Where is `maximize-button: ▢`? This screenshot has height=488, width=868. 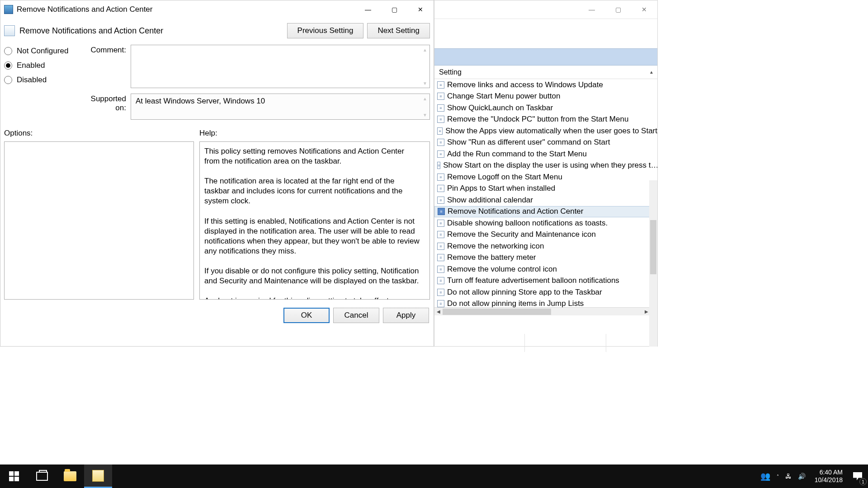 maximize-button: ▢ is located at coordinates (394, 9).